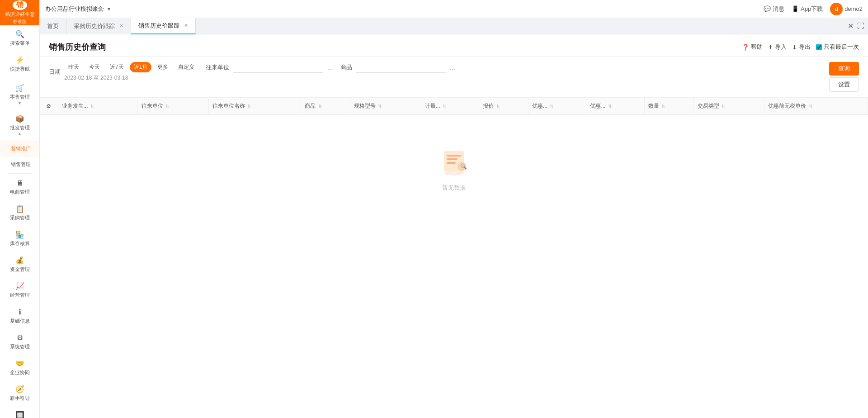  I want to click on purchase-icon: 📋, so click(20, 209).